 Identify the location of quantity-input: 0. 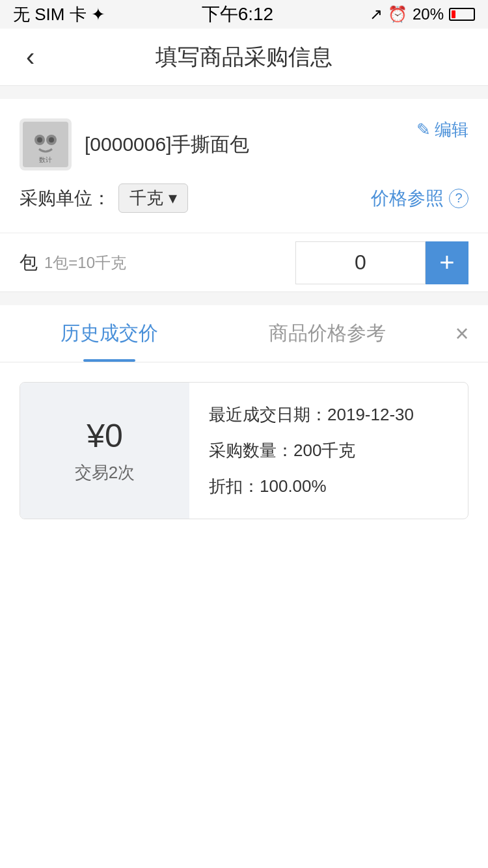
(360, 263).